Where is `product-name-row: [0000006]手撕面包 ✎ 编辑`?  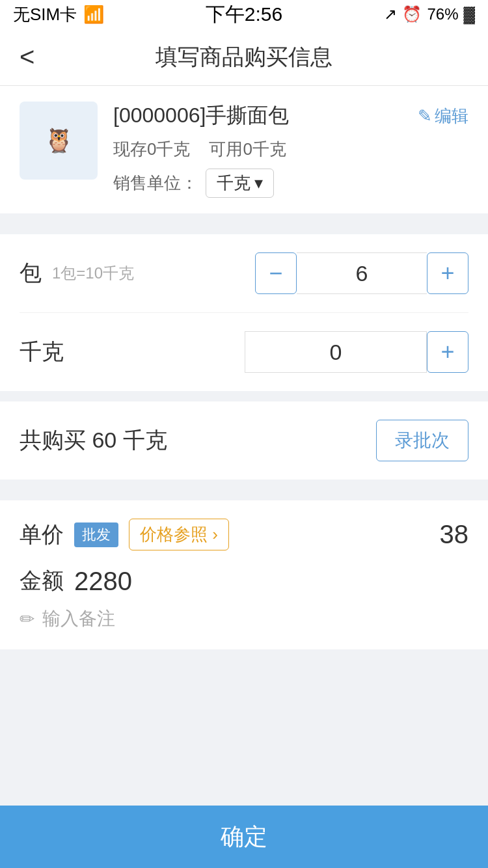 product-name-row: [0000006]手撕面包 ✎ 编辑 is located at coordinates (291, 116).